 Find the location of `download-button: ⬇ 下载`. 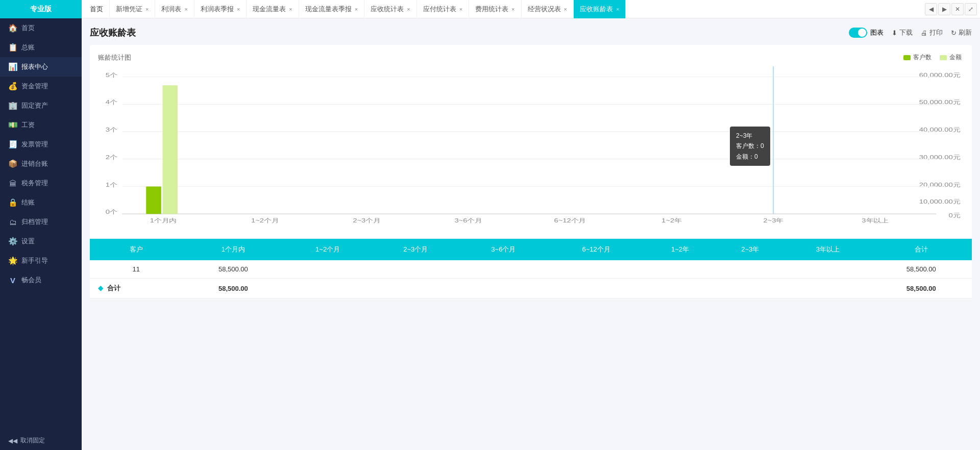

download-button: ⬇ 下载 is located at coordinates (902, 33).